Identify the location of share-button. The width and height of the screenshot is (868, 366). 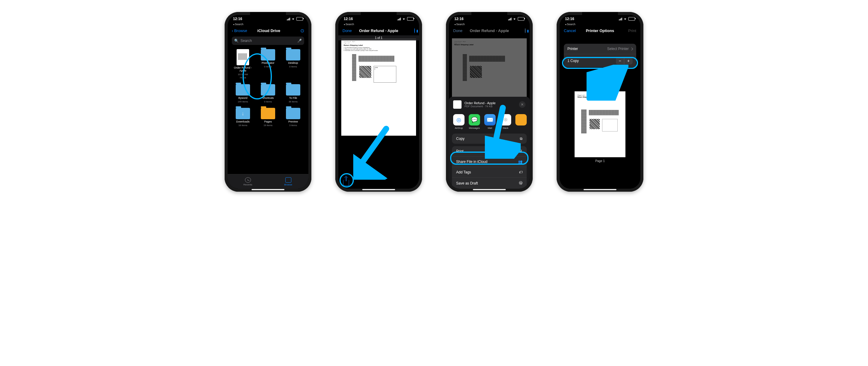
(346, 183).